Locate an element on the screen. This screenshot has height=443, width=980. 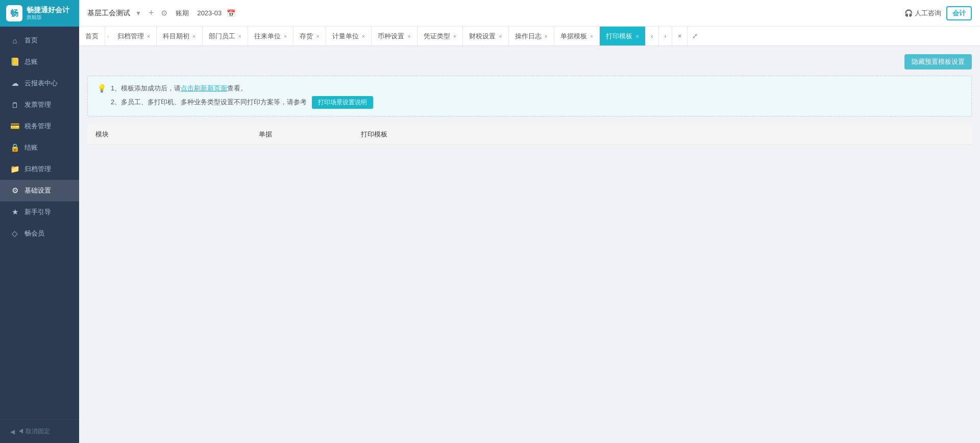
calendar-icon: 📅 is located at coordinates (231, 13).